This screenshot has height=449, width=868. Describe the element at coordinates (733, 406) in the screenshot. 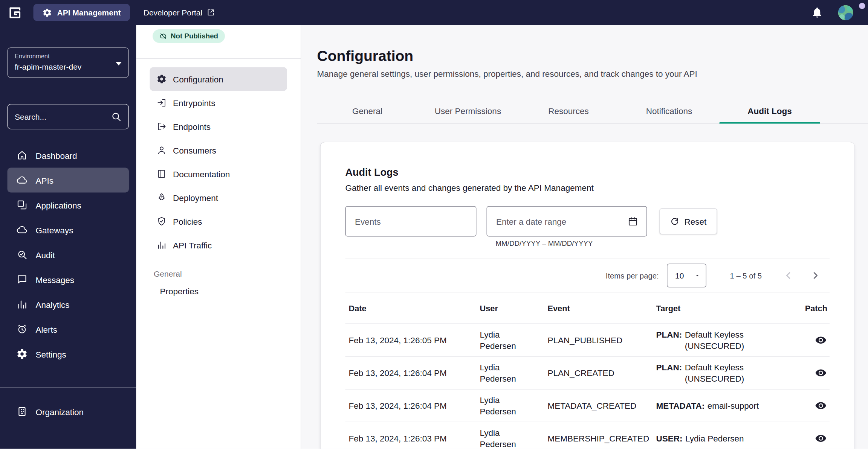

I see `target-value: email-support` at that location.